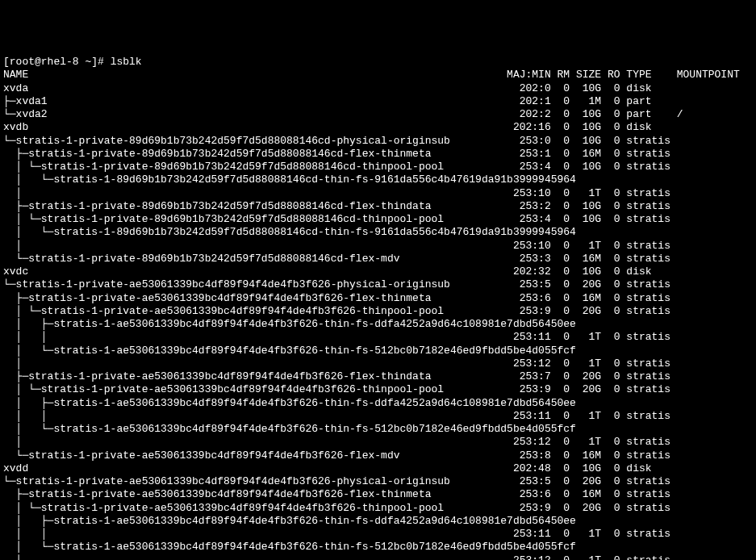 Image resolution: width=756 pixels, height=560 pixels. What do you see at coordinates (378, 75) in the screenshot?
I see `lsblk-header: NAME MAJ:MIN RM SIZE RO TYPE MOUNTPOINT` at bounding box center [378, 75].